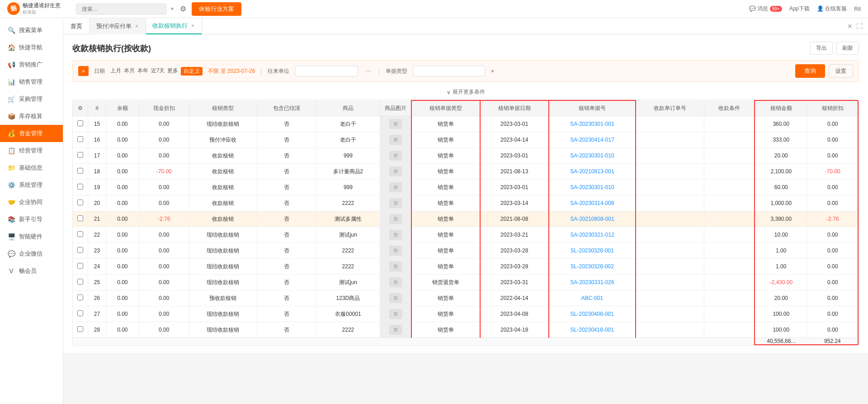 The width and height of the screenshot is (868, 404). What do you see at coordinates (368, 71) in the screenshot?
I see `from-unit-dots: ···` at bounding box center [368, 71].